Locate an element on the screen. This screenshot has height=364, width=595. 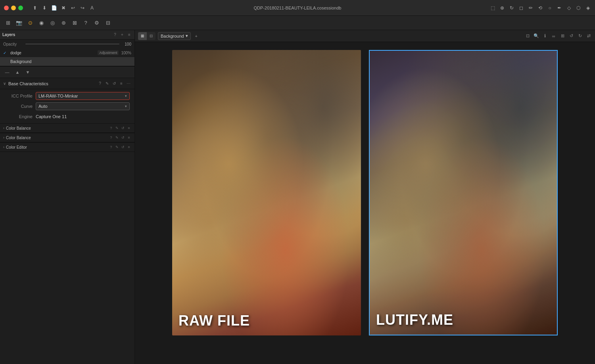
mask-icon: — is located at coordinates (7, 72).